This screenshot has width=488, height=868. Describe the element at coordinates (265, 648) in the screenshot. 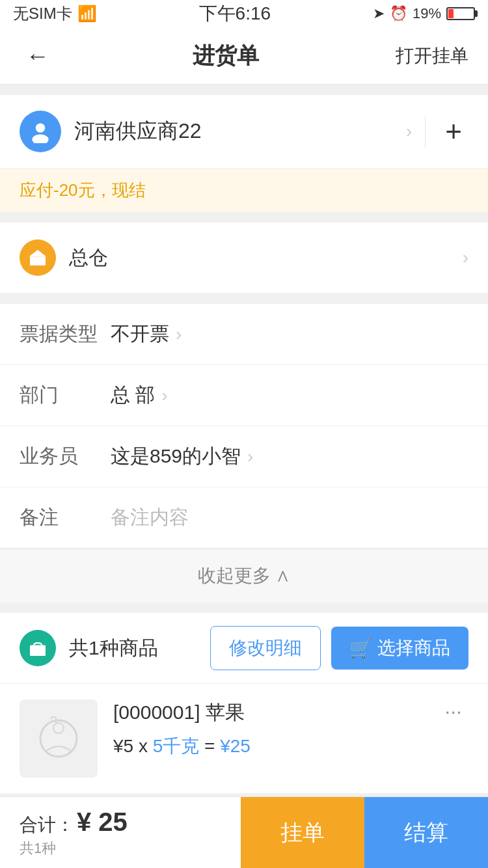

I see `modify-detail-button: 修改明细` at that location.